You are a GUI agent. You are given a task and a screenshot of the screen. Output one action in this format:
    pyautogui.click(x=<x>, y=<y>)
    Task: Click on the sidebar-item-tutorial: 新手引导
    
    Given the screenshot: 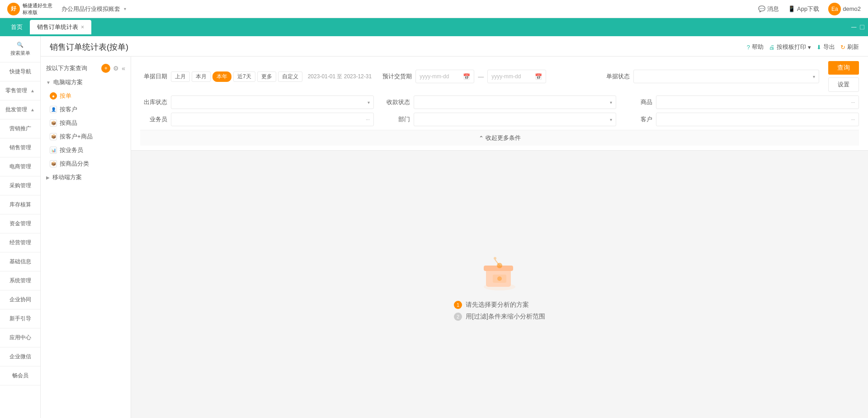 What is the action you would take?
    pyautogui.click(x=20, y=319)
    